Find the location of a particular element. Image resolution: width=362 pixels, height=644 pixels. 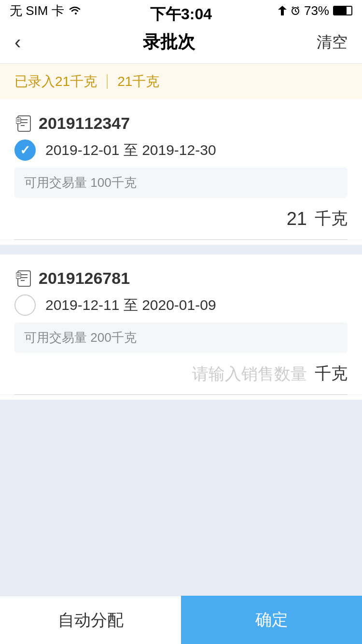

batch1-radio is located at coordinates (25, 150).